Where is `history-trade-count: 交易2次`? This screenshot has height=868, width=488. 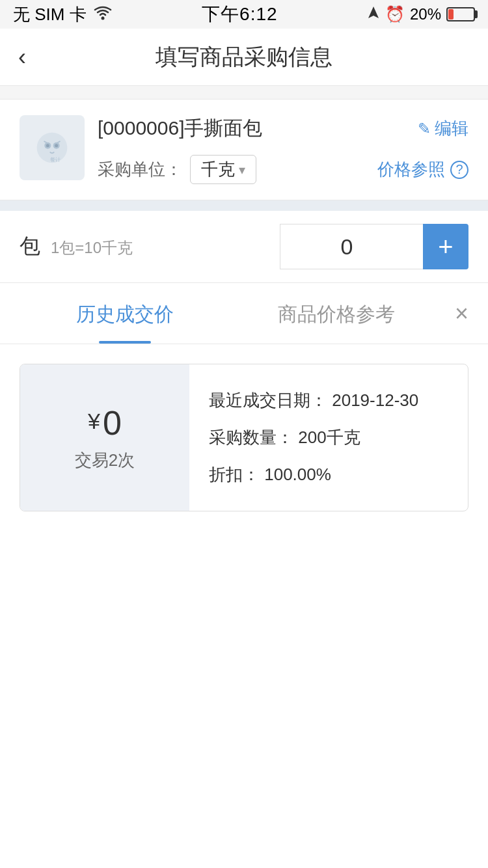
history-trade-count: 交易2次 is located at coordinates (105, 461).